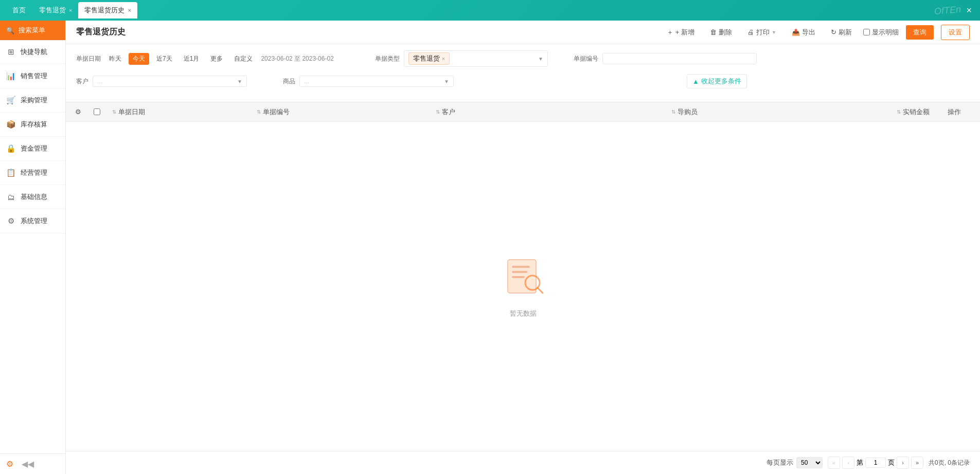  What do you see at coordinates (740, 112) in the screenshot?
I see `th-guide: ⇅ 导购员` at bounding box center [740, 112].